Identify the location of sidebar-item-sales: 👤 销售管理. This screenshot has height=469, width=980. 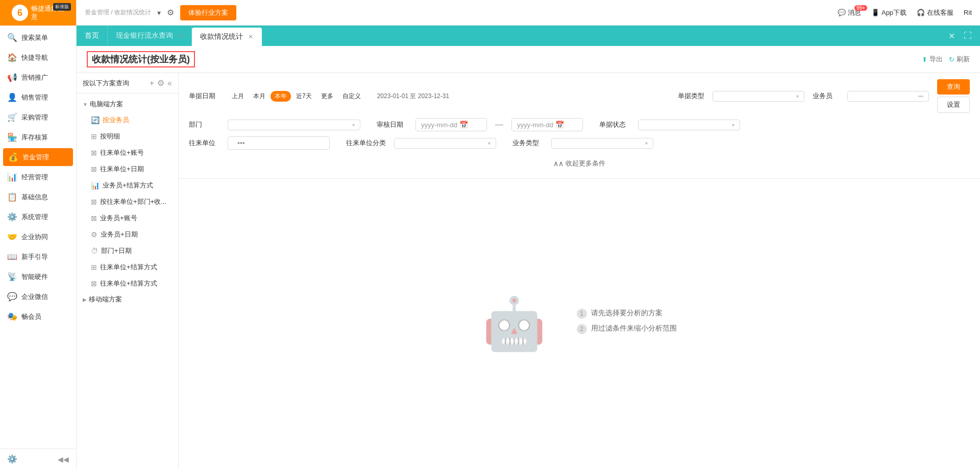
(38, 97).